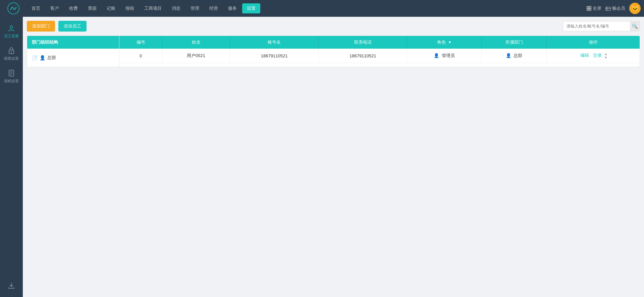  Describe the element at coordinates (606, 58) in the screenshot. I see `scroll-down-icon: ▼` at that location.